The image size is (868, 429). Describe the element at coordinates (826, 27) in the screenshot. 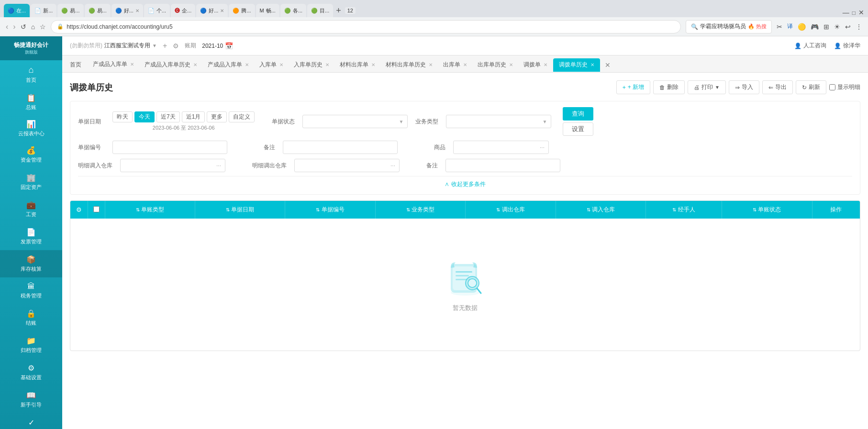

I see `grid-icon: ⊞` at that location.